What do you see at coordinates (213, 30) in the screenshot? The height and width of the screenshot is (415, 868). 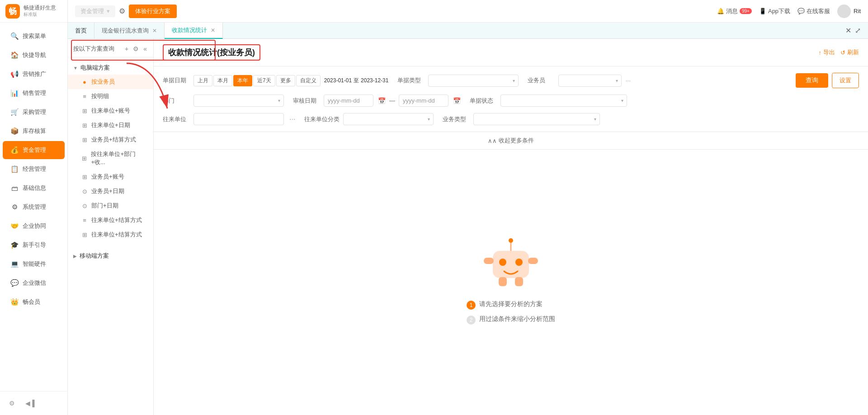 I see `tab-close-collection: ✕` at bounding box center [213, 30].